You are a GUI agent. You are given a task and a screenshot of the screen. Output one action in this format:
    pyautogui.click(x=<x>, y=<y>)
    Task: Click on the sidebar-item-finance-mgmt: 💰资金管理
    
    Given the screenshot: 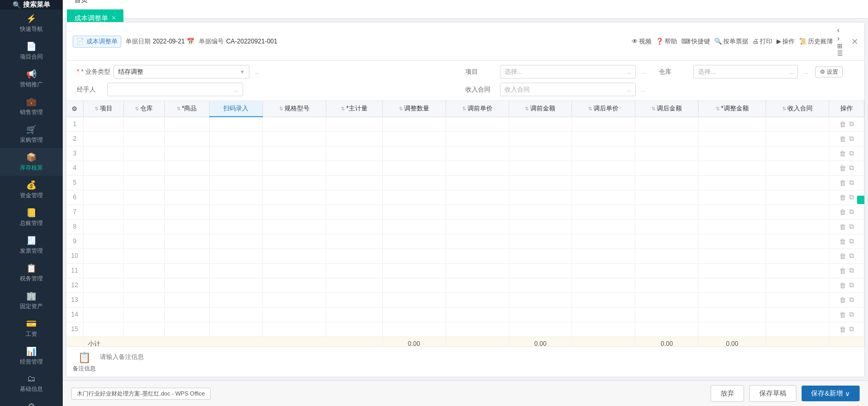 What is the action you would take?
    pyautogui.click(x=31, y=189)
    